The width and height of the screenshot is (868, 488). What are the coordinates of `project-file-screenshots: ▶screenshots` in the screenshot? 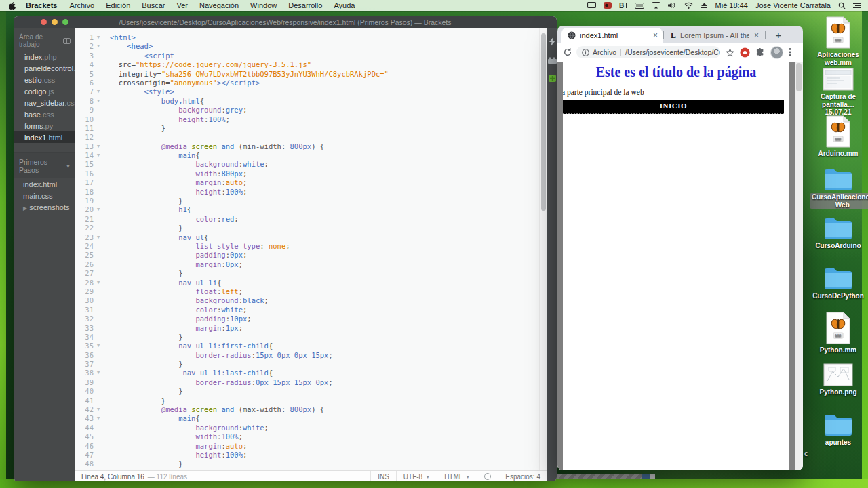 It's located at (44, 207).